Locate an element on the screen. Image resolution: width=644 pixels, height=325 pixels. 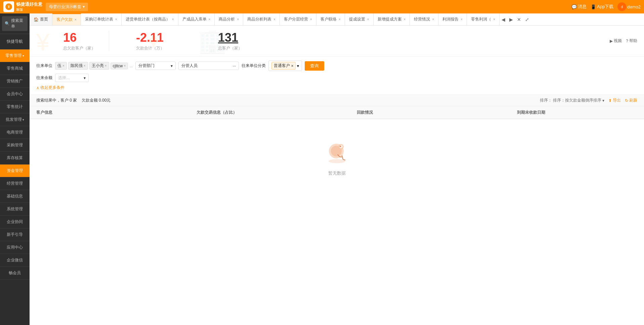
app-icon: 📱 is located at coordinates (593, 7).